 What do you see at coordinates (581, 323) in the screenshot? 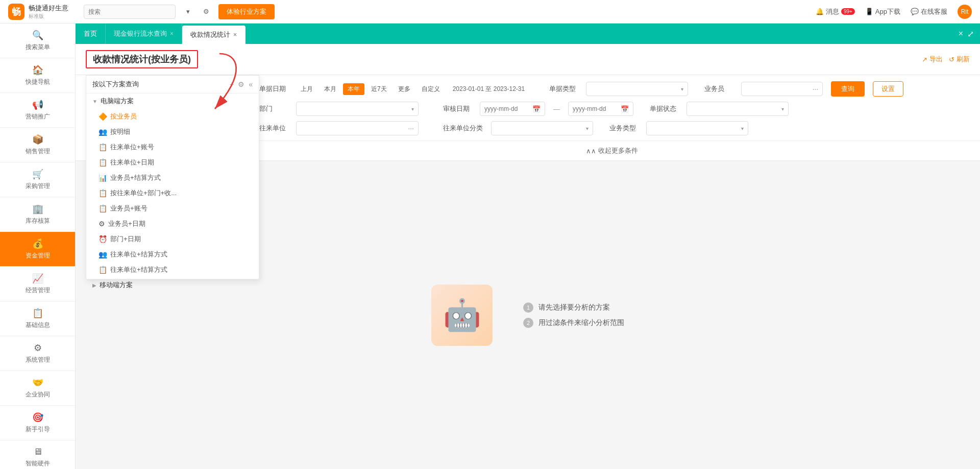
I see `tip-text-2: 用过滤条件来缩小分析范围` at bounding box center [581, 323].